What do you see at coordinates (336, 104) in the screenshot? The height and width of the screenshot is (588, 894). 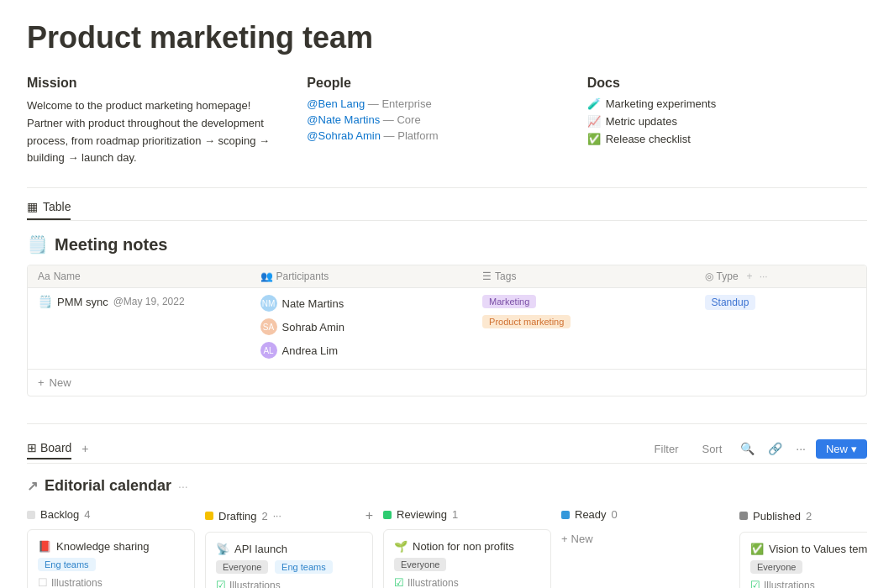 I see `people-mention-0: @Ben Lang` at bounding box center [336, 104].